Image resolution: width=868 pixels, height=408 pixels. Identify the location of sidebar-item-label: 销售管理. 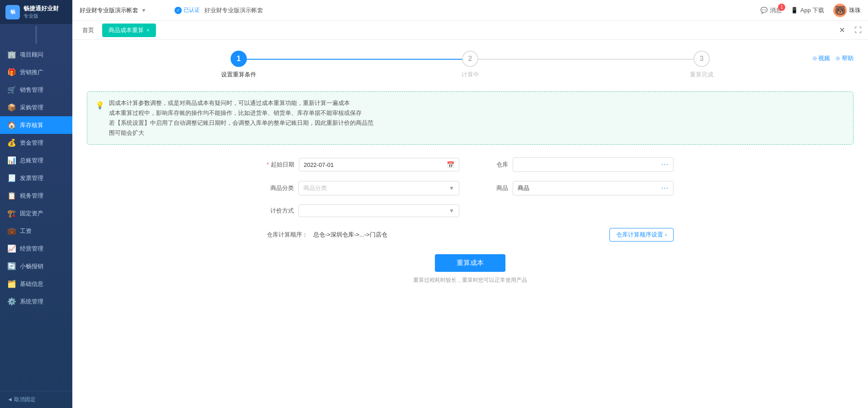
(32, 90).